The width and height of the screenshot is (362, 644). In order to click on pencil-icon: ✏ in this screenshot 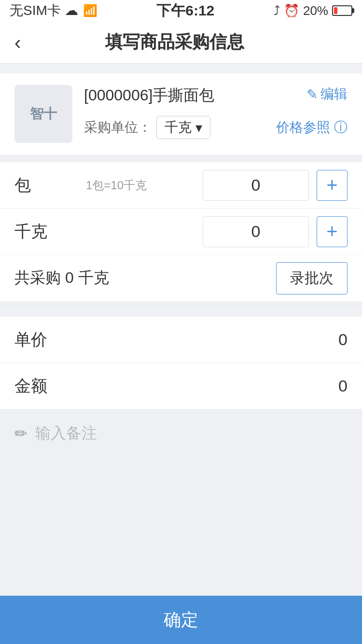, I will do `click(21, 434)`.